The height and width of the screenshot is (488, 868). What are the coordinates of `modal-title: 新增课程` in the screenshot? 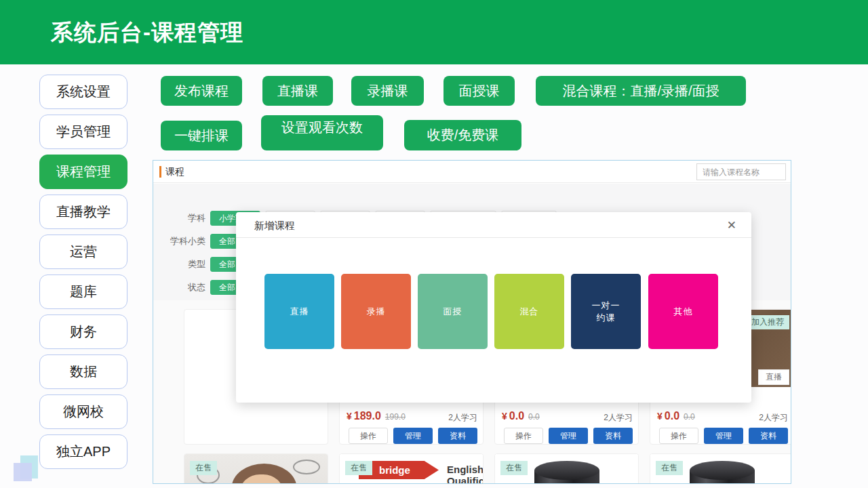 It's located at (275, 225).